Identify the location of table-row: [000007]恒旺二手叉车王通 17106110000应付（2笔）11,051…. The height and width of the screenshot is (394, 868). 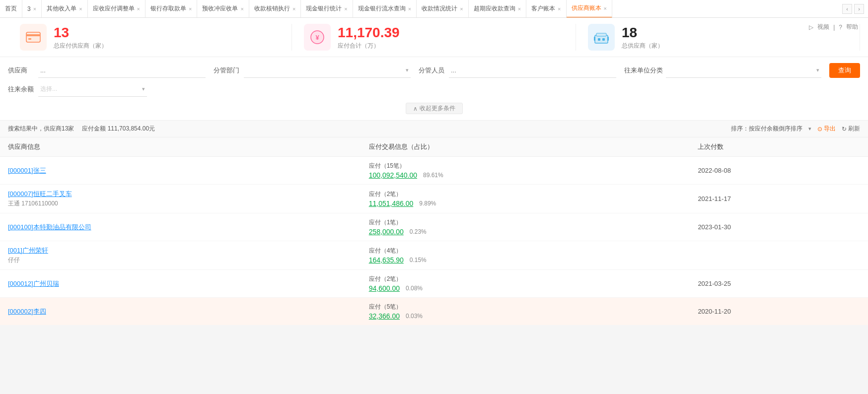
(434, 199).